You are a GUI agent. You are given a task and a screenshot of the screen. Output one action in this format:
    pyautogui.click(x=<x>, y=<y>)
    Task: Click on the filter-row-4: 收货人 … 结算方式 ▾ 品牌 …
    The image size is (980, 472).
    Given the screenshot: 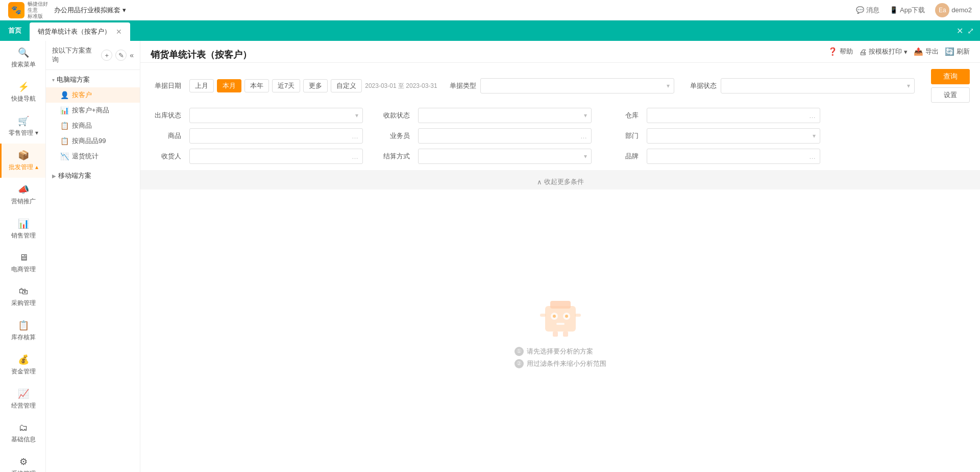 What is the action you would take?
    pyautogui.click(x=560, y=156)
    